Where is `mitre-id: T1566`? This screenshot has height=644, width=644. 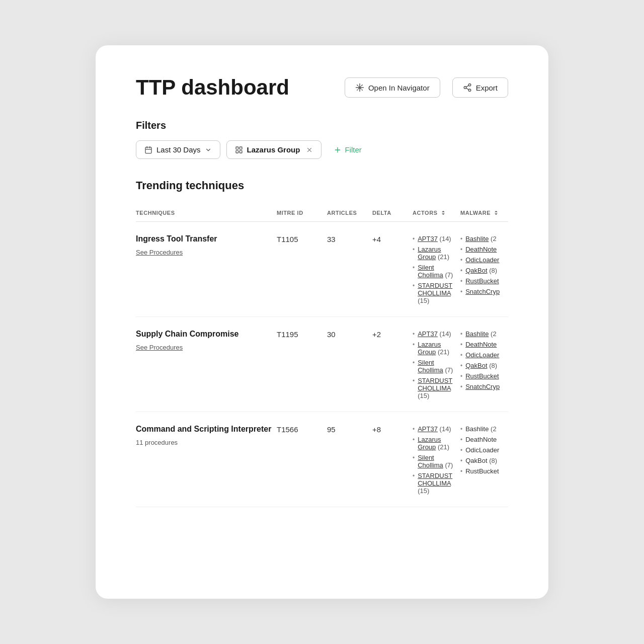 mitre-id: T1566 is located at coordinates (302, 429).